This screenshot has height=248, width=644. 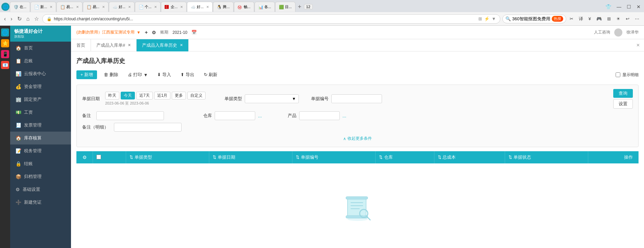 I want to click on scissors-btn: ✂, so click(x=571, y=19).